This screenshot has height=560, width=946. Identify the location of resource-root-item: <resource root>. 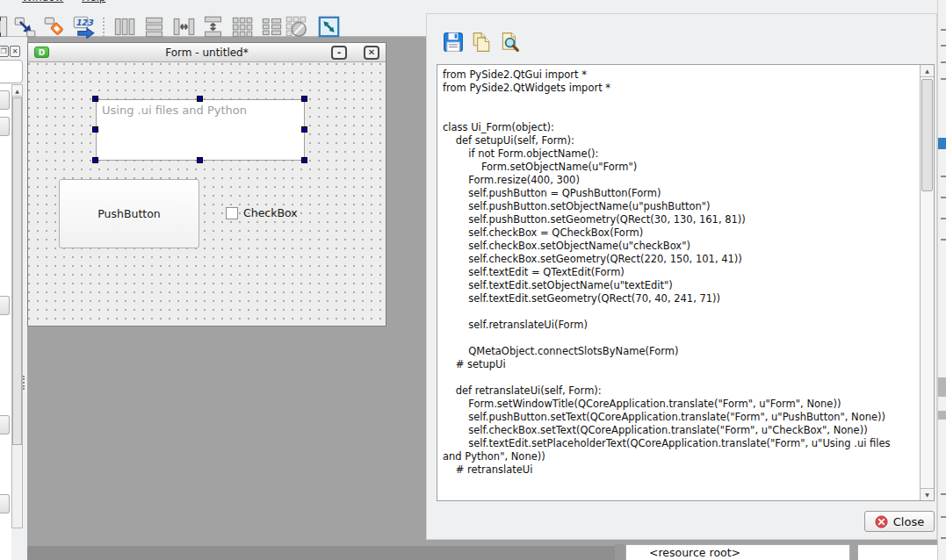
(738, 552).